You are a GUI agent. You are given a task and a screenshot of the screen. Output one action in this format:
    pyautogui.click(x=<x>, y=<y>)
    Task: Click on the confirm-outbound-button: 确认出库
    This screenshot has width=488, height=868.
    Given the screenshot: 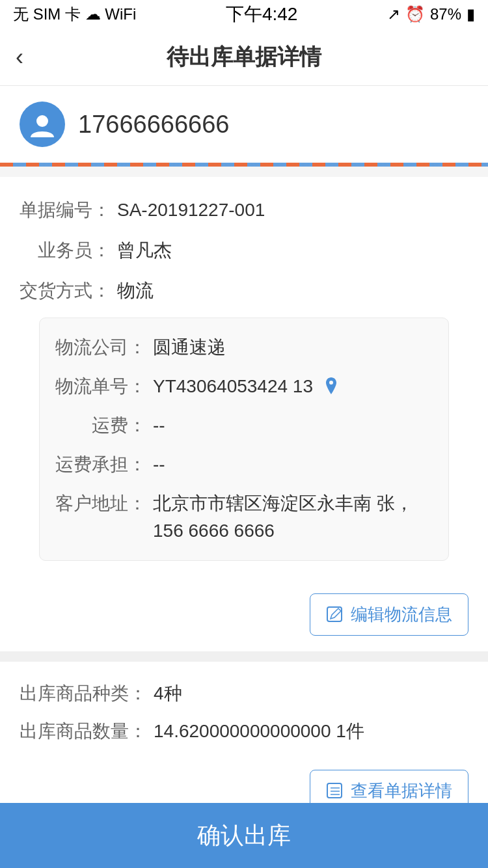 What is the action you would take?
    pyautogui.click(x=244, y=835)
    